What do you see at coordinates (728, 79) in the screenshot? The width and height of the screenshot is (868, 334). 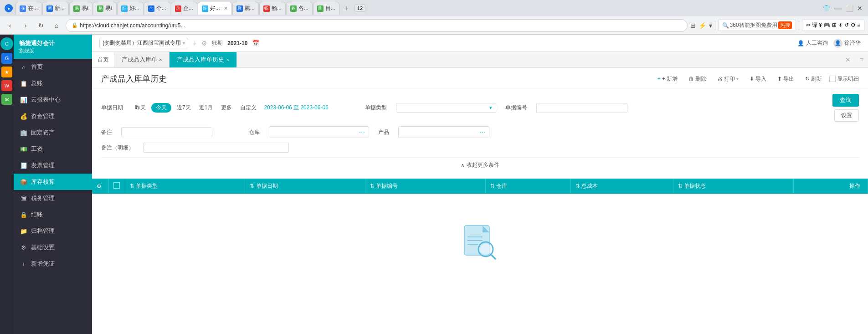 I see `print-button: 🖨 打印 ▾` at bounding box center [728, 79].